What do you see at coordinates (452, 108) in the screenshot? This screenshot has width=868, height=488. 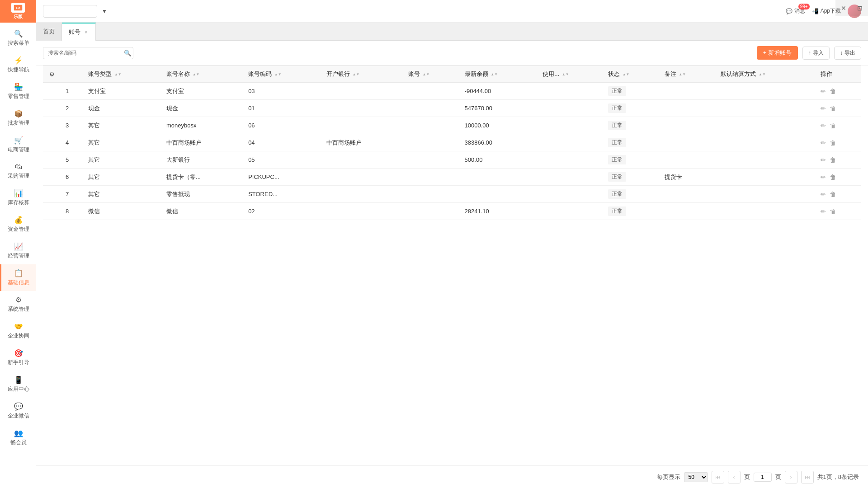 I see `table-row: 2 现金 现金 01 547670.00 正常 ✏ 🗑` at bounding box center [452, 108].